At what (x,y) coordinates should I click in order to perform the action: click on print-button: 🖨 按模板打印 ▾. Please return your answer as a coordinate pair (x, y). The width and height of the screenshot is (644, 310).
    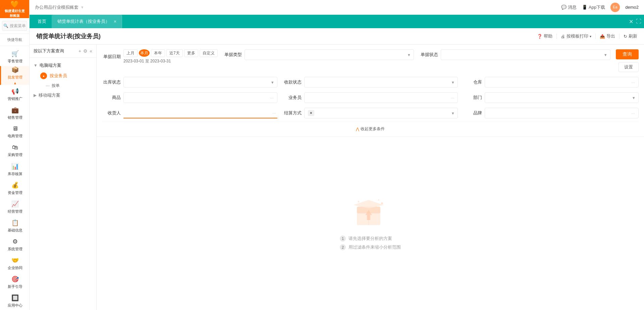
    Looking at the image, I should click on (576, 36).